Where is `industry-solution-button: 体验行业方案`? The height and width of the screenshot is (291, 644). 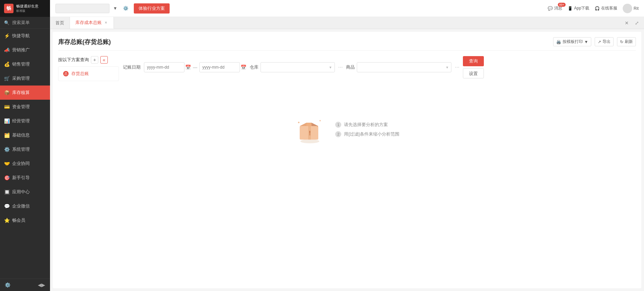 industry-solution-button: 体验行业方案 is located at coordinates (152, 8).